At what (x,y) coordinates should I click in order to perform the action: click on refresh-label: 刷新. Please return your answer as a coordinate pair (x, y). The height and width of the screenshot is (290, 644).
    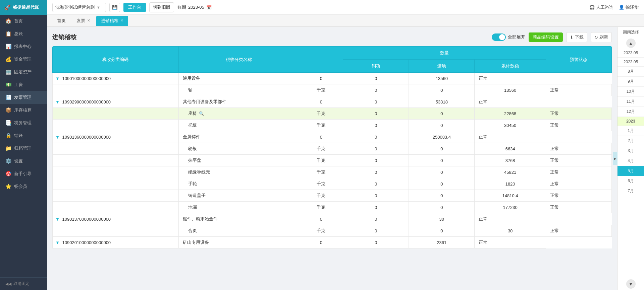
    Looking at the image, I should click on (604, 37).